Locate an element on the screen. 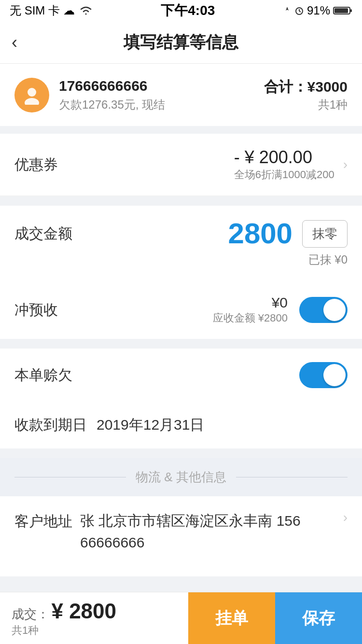  hang-order-button: 挂单 is located at coordinates (232, 618).